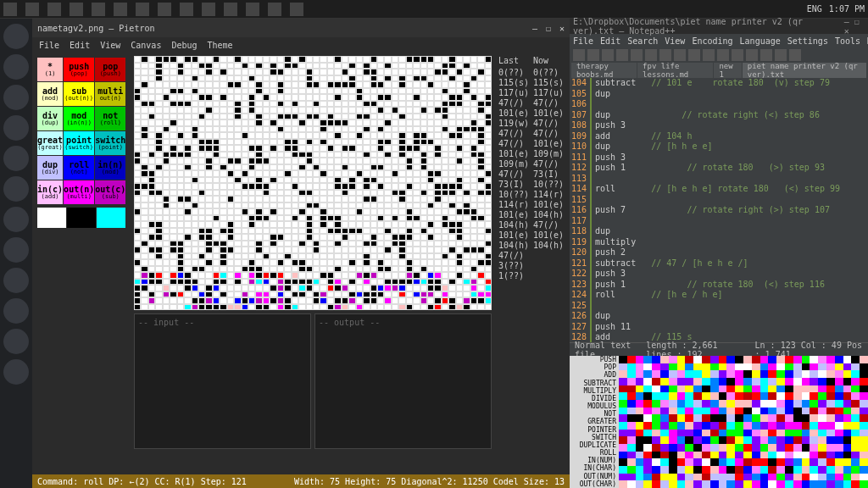 This screenshot has height=488, width=868. I want to click on npp-menu-view: View, so click(675, 41).